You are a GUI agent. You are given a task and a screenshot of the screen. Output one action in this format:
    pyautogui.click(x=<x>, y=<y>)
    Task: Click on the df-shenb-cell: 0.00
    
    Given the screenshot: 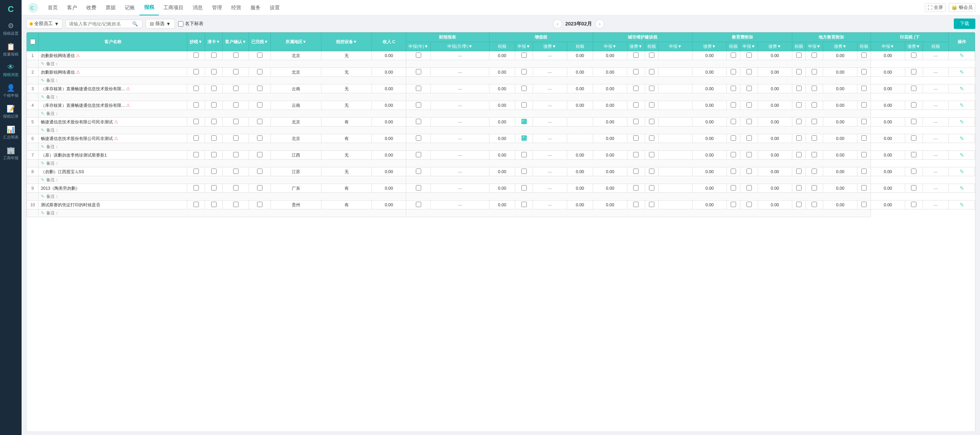 What is the action you would take?
    pyautogui.click(x=840, y=172)
    